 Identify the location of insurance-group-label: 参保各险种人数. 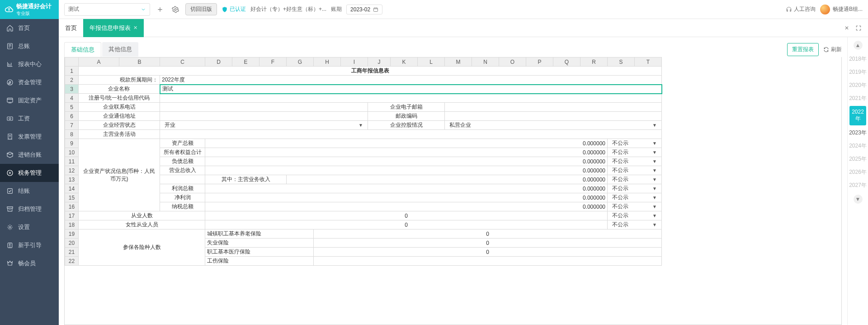
(142, 248).